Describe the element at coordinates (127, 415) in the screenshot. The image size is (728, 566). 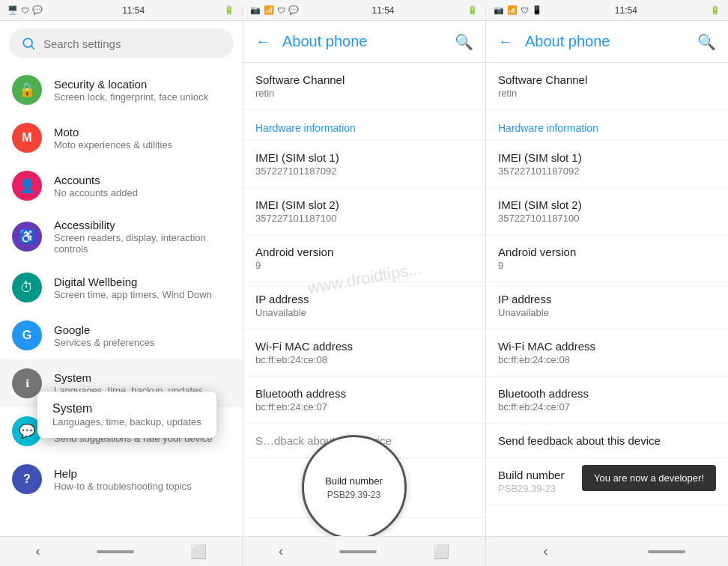
I see `system-tooltip: System Languages, time, backup, updates` at that location.